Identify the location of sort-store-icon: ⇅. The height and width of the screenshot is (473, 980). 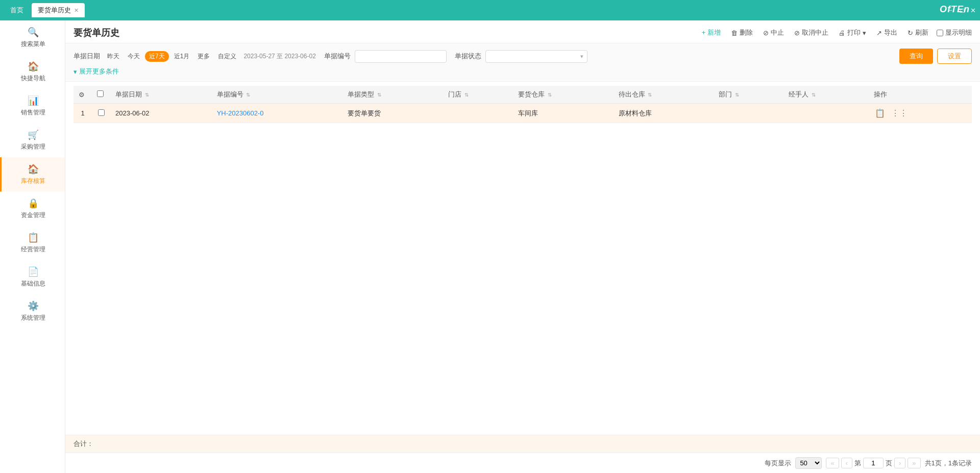
(467, 95).